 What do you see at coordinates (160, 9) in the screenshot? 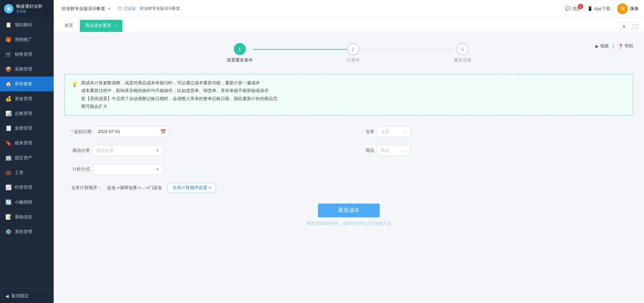
I see `verified-account-sub: 好业财专业版演示帐套` at bounding box center [160, 9].